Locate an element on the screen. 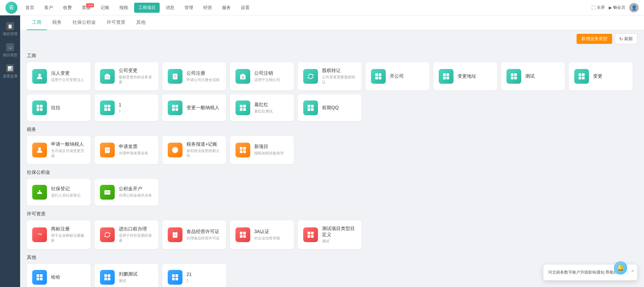 The height and width of the screenshot is (287, 644). card-title-fund-open: 公积金开户 is located at coordinates (136, 189).